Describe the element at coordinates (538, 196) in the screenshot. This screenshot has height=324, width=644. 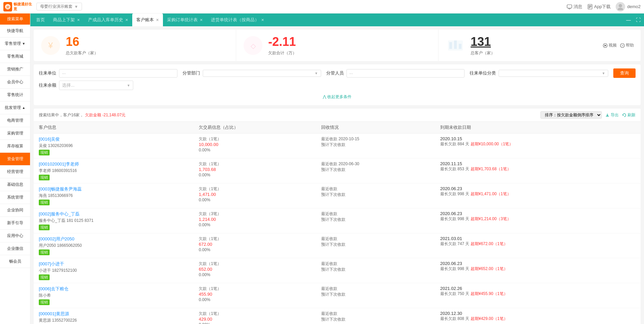
I see `cell-due-2: 2020.06.23 最长欠款 998 天 超期¥1,471.00（1笔）` at that location.